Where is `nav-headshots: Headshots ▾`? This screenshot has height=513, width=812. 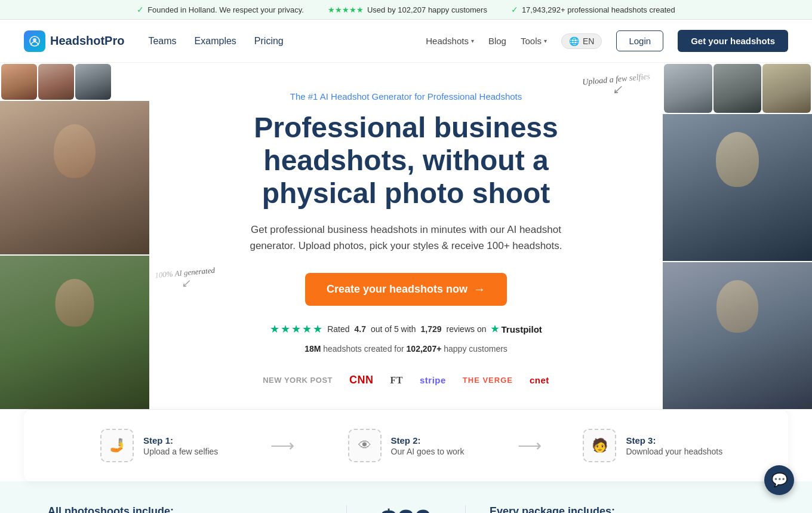
nav-headshots: Headshots ▾ is located at coordinates (450, 41).